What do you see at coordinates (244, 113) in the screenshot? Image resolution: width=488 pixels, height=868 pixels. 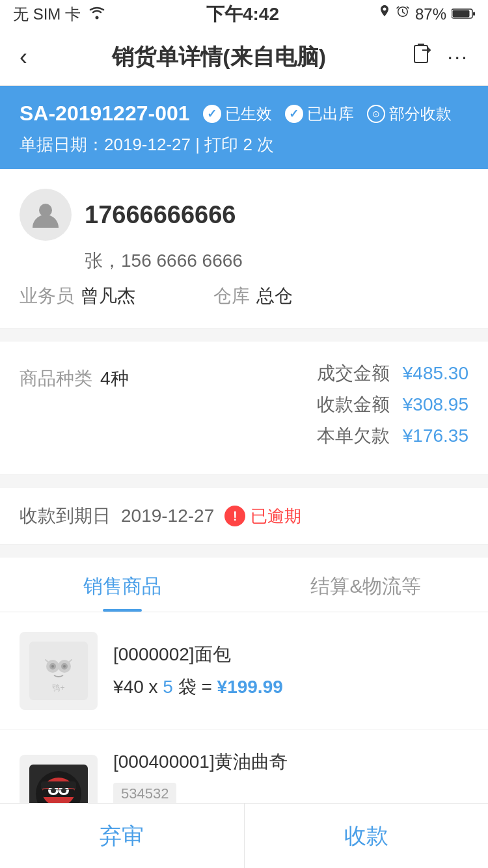 I see `order-status-row: SA-20191227-001 ✓ 已生效 ✓ 已出库 ⊙ 部分收款` at bounding box center [244, 113].